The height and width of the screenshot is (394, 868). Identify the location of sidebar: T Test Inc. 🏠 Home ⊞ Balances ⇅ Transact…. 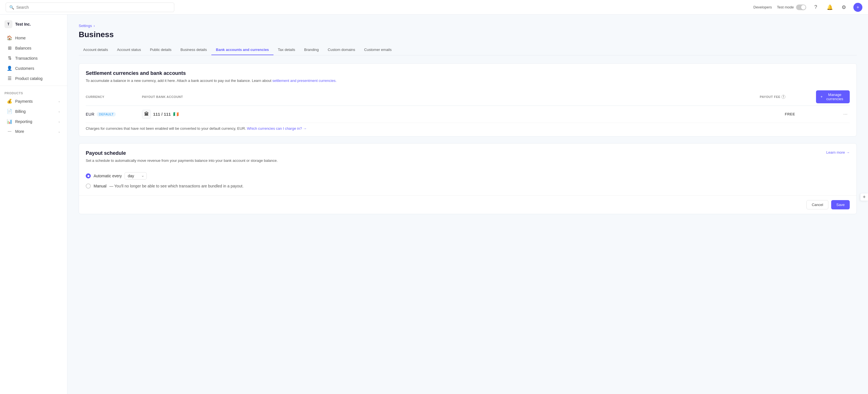
(34, 204).